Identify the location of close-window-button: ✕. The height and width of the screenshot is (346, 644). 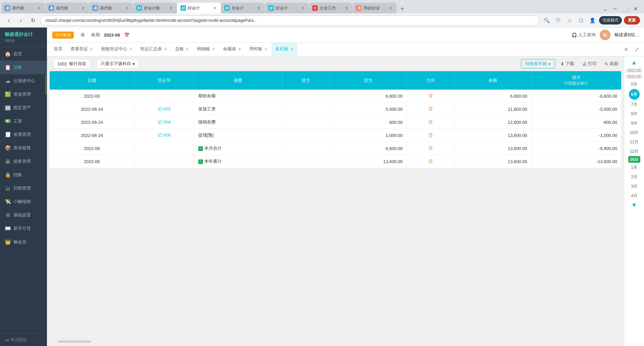
(635, 9).